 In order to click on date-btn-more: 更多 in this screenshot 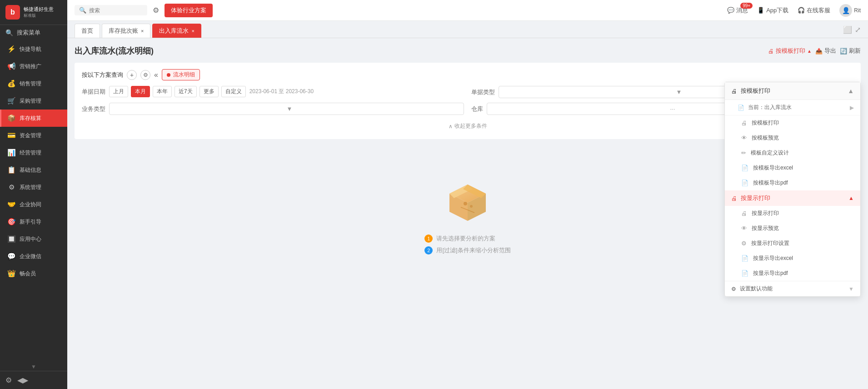, I will do `click(209, 92)`.